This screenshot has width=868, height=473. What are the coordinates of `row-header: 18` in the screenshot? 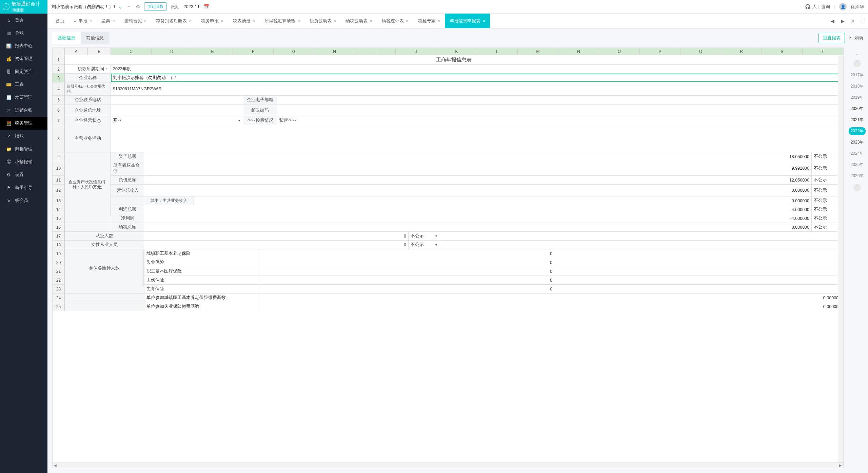 It's located at (59, 245).